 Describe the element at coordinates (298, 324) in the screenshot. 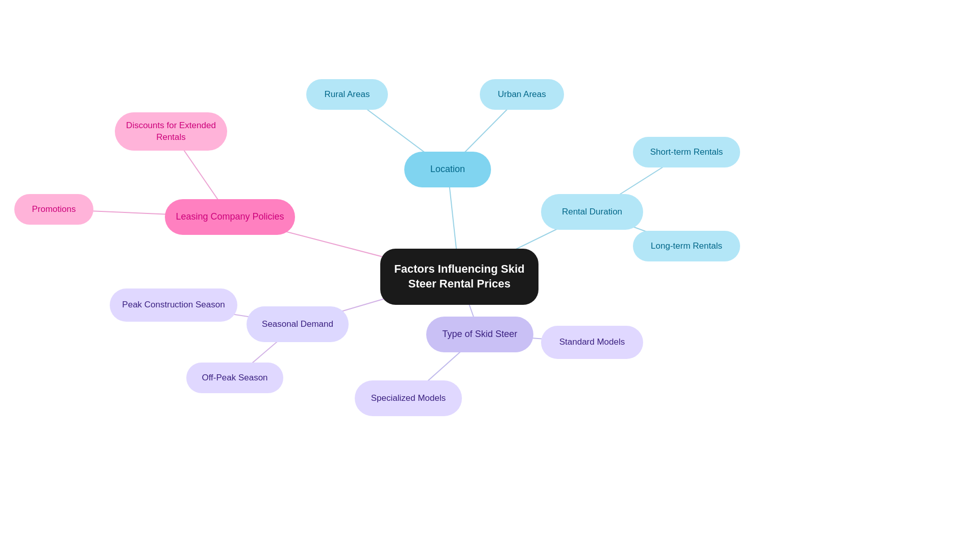

I see `node-seasonal_demand: Seasonal Demand` at that location.